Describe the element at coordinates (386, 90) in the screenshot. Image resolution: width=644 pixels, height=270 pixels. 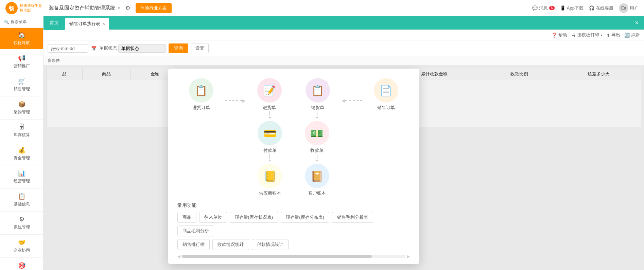
I see `sales-order-icon: 📄` at that location.